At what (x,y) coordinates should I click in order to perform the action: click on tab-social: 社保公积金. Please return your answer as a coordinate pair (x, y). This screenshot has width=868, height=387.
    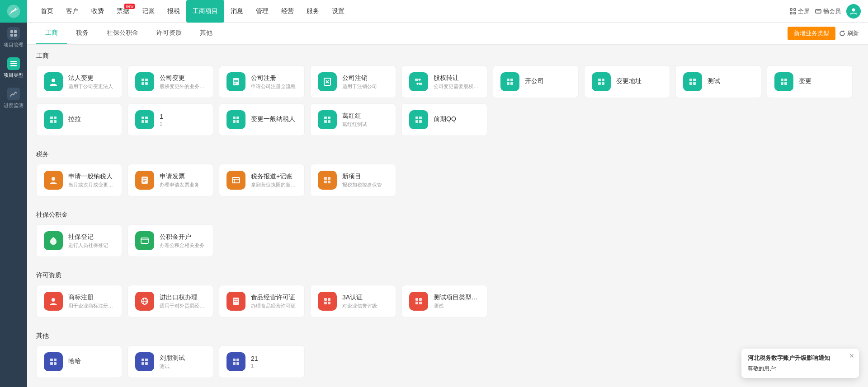
    Looking at the image, I should click on (123, 33).